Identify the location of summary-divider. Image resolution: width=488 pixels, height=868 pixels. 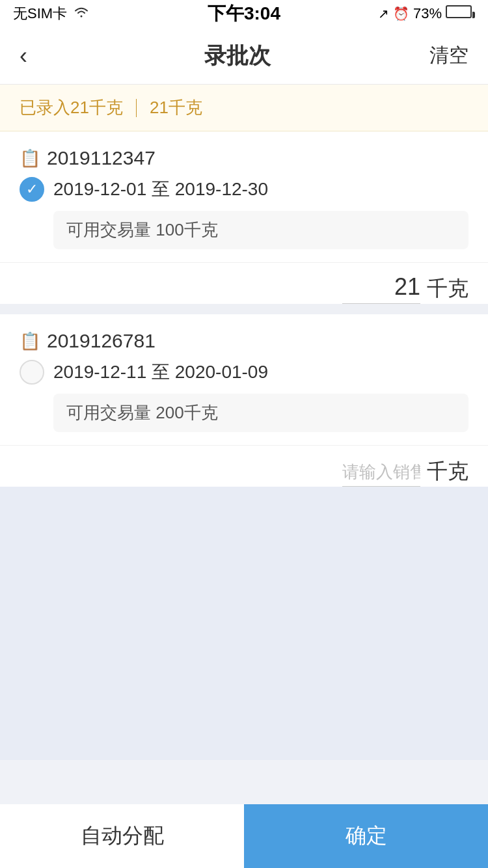
(137, 108).